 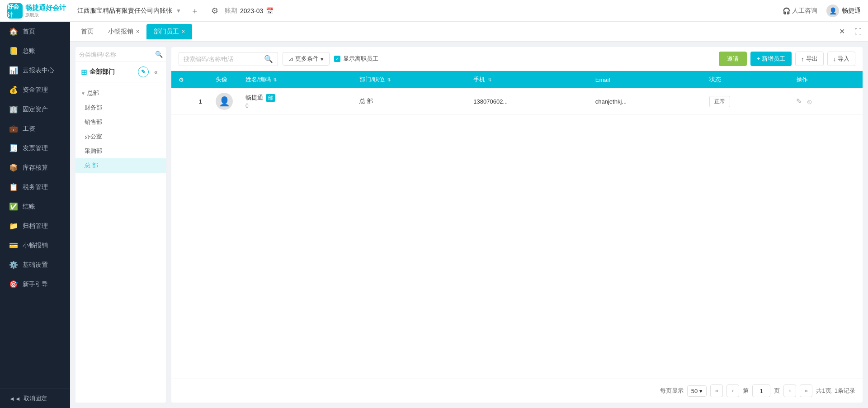 I want to click on edit-icon: ✎, so click(x=799, y=101).